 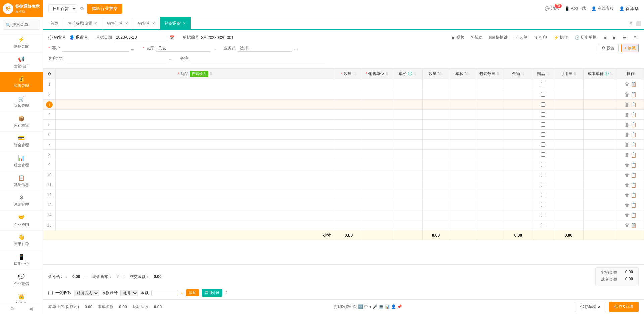 What do you see at coordinates (82, 9) in the screenshot?
I see `header-gear-icon: ⚙` at bounding box center [82, 9].